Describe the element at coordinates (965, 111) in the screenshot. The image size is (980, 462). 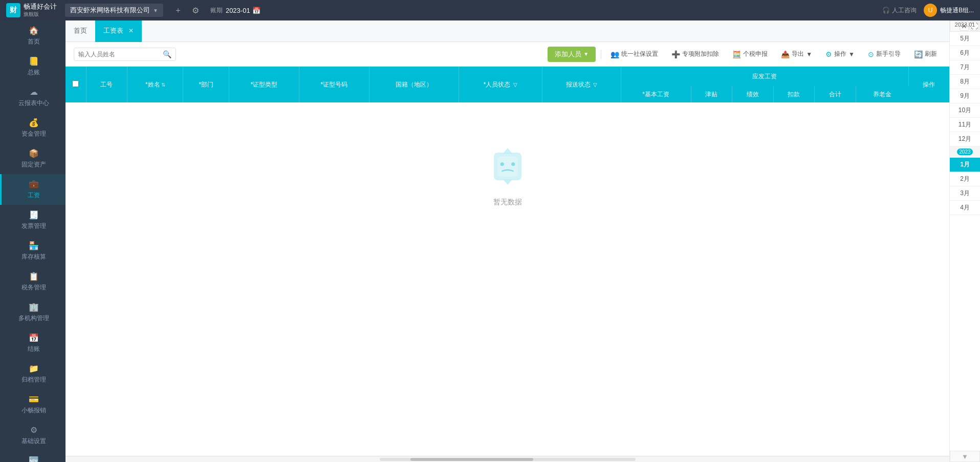
I see `date-item-10: 10月` at that location.